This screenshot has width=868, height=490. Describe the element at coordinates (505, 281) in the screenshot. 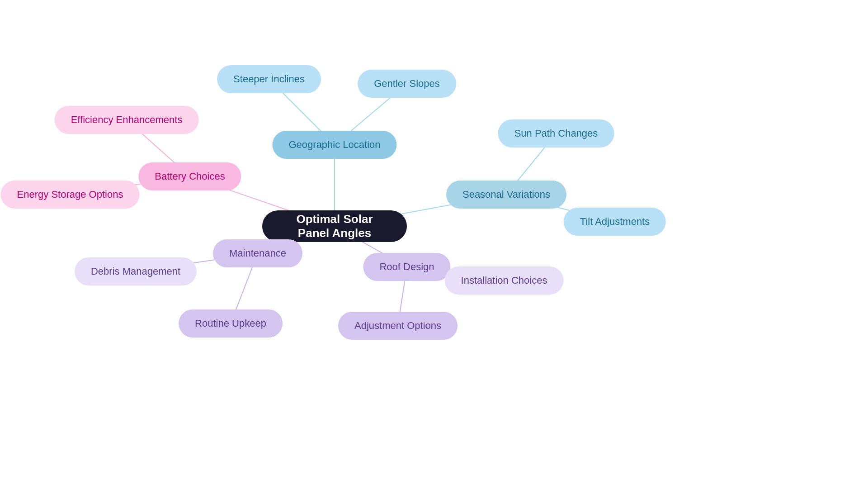

I see `node-installation-choices: Installation Choices` at that location.